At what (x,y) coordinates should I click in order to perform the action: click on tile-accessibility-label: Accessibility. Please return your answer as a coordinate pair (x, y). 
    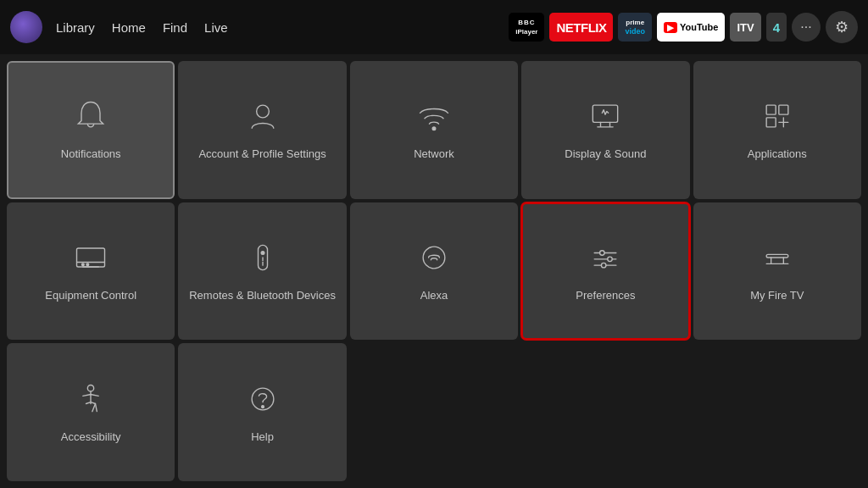
    Looking at the image, I should click on (92, 437).